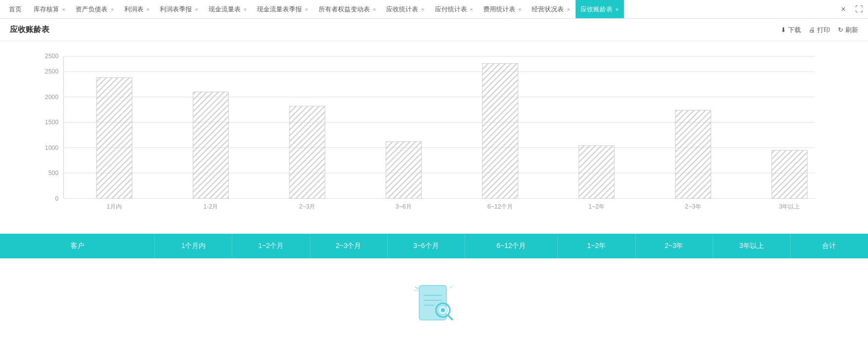 Image resolution: width=868 pixels, height=355 pixels. Describe the element at coordinates (64, 9) in the screenshot. I see `tab-inventory-close: ×` at that location.